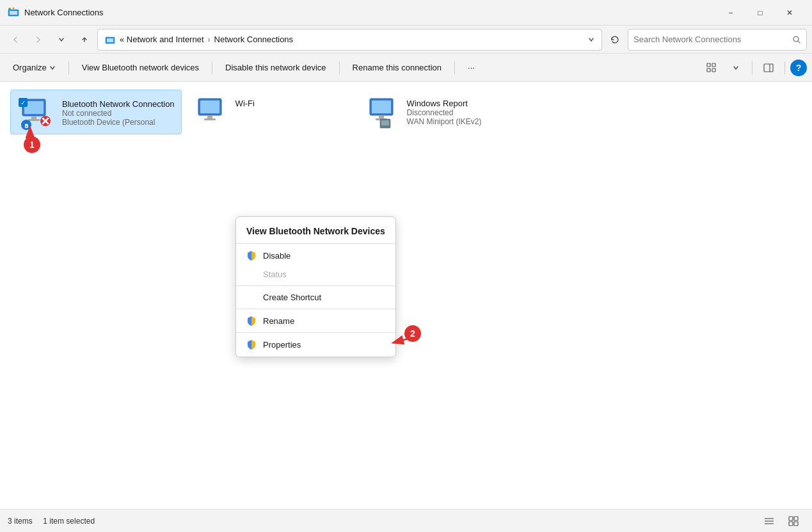 Image resolution: width=812 pixels, height=532 pixels. What do you see at coordinates (712, 68) in the screenshot?
I see `view-toggle-button` at bounding box center [712, 68].